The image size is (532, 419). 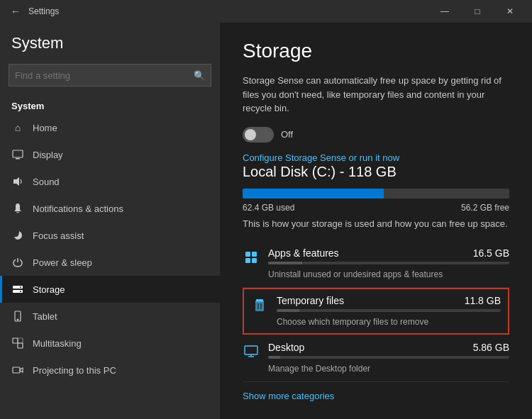 I want to click on back-button: ←, so click(x=16, y=11).